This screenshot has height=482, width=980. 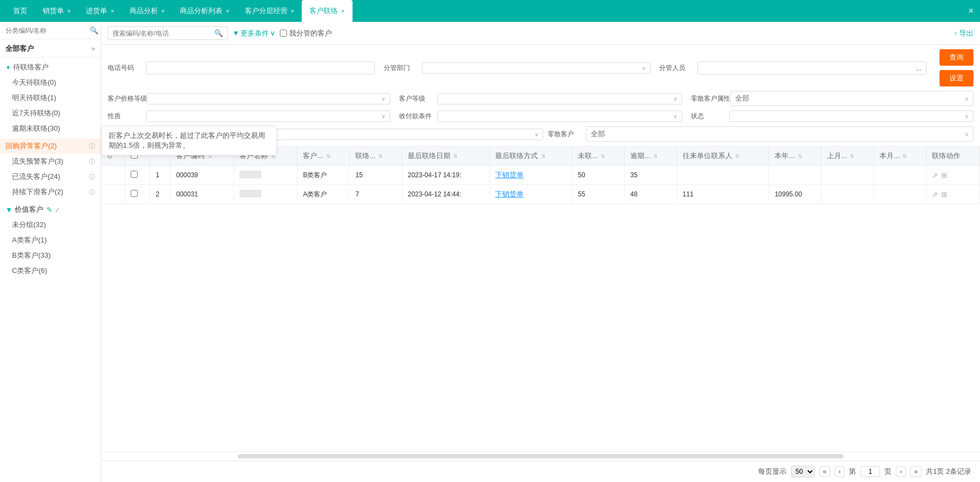 I want to click on nav-customer-contact: 客户联络 ×, so click(x=327, y=11).